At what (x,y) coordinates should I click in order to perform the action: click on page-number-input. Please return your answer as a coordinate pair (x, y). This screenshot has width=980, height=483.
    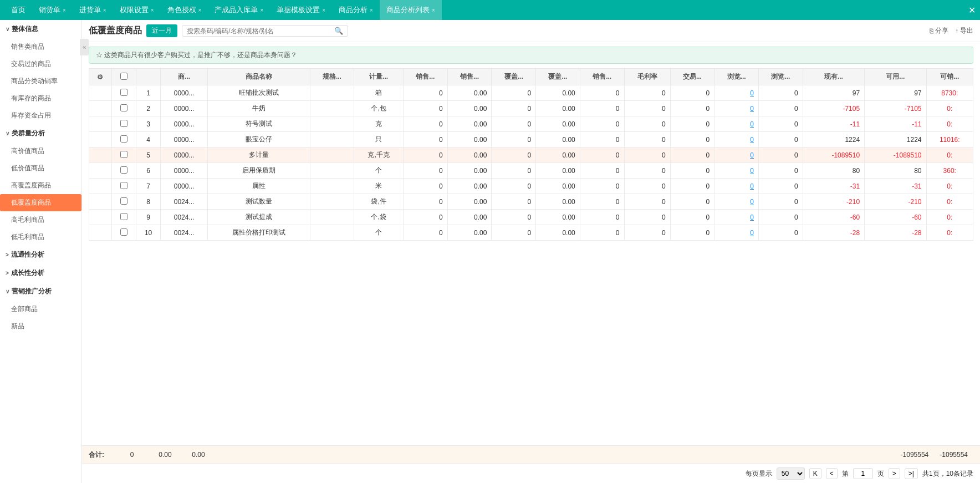
    Looking at the image, I should click on (863, 474).